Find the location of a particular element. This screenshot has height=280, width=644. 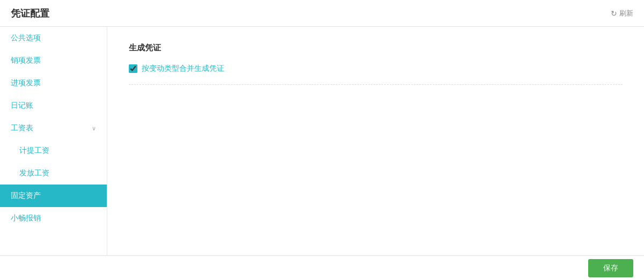

sidebar-item-public-options: 公共选项 is located at coordinates (54, 38).